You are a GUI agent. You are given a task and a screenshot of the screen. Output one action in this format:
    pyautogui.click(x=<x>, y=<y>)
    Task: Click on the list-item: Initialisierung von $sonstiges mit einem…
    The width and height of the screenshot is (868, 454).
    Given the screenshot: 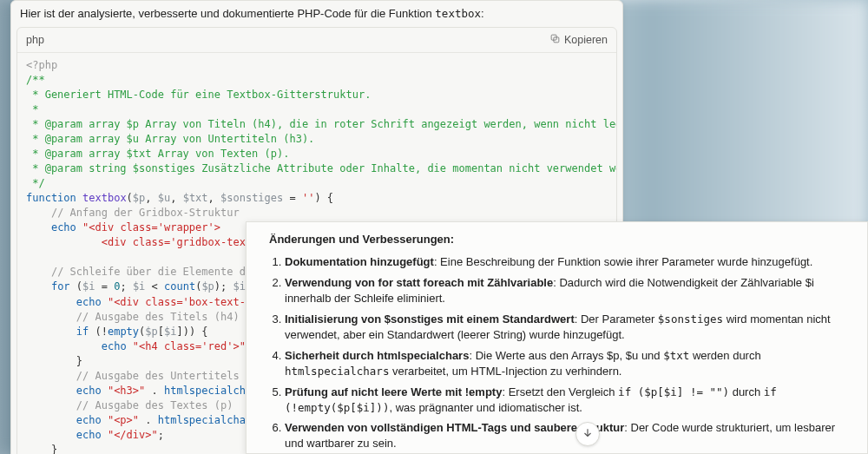 What is the action you would take?
    pyautogui.click(x=569, y=327)
    